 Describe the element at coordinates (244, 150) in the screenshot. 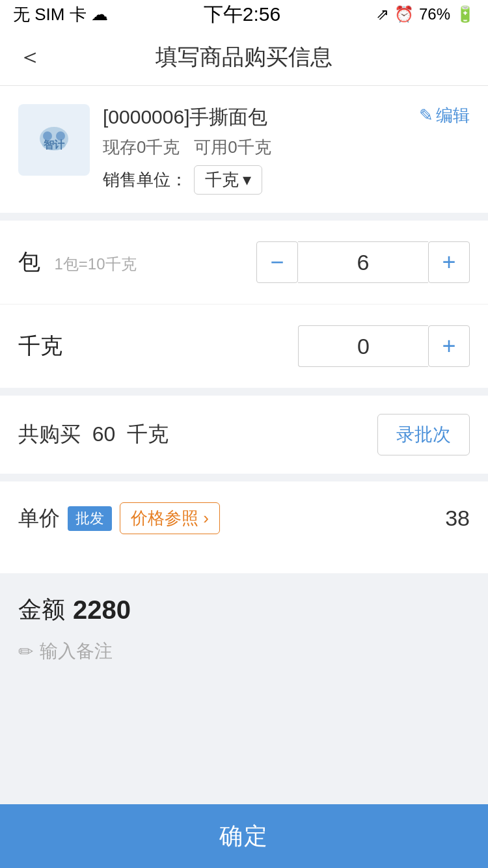

I see `product-card: 智计 [0000006]手撕面包 ✎ 编辑 现存0千克 可用0千克 销售单位： …` at that location.